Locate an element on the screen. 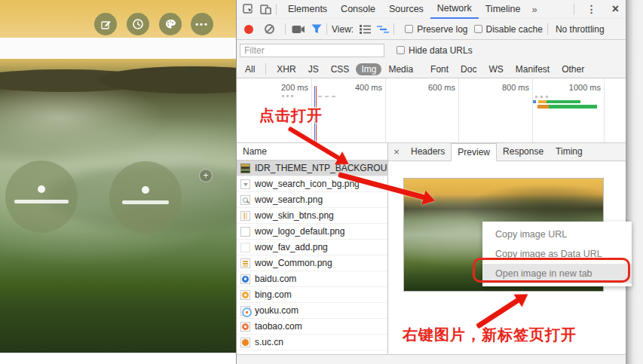 This screenshot has width=643, height=364. request-row: wow_skin_btns.png is located at coordinates (312, 216).